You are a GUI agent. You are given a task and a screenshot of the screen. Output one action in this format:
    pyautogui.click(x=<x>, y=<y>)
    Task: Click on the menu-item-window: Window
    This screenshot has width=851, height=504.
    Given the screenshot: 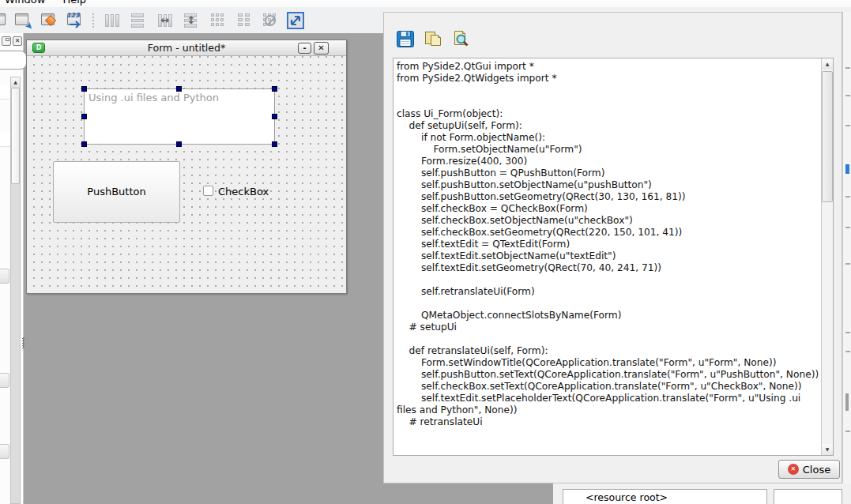 What is the action you would take?
    pyautogui.click(x=25, y=3)
    